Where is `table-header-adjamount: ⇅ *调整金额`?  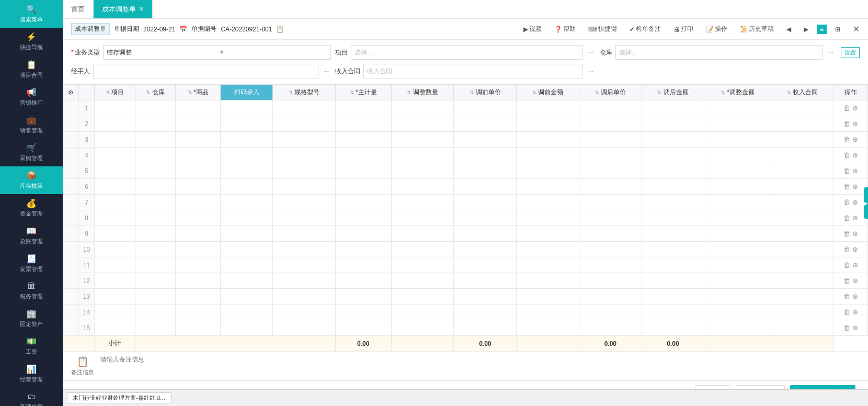 table-header-adjamount: ⇅ *调整金额 is located at coordinates (738, 93).